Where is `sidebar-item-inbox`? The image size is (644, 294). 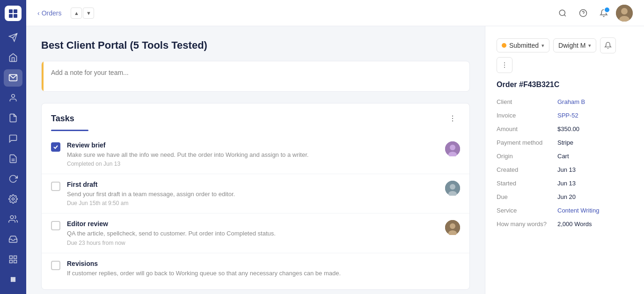
sidebar-item-inbox is located at coordinates (13, 240).